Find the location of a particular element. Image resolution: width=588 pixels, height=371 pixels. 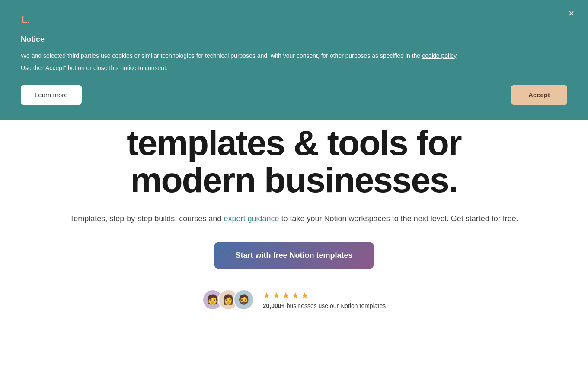

hero-title-line2: templates & tools for is located at coordinates (294, 143).